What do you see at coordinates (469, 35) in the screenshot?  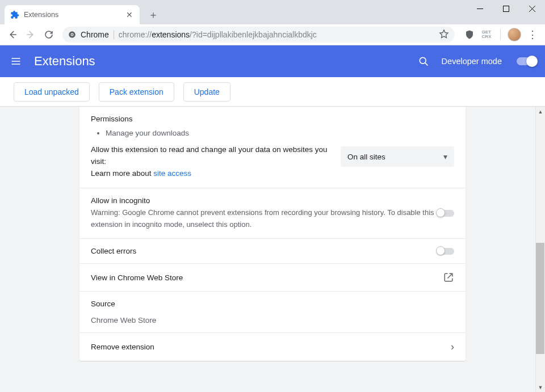 I see `extension-shield-icon` at bounding box center [469, 35].